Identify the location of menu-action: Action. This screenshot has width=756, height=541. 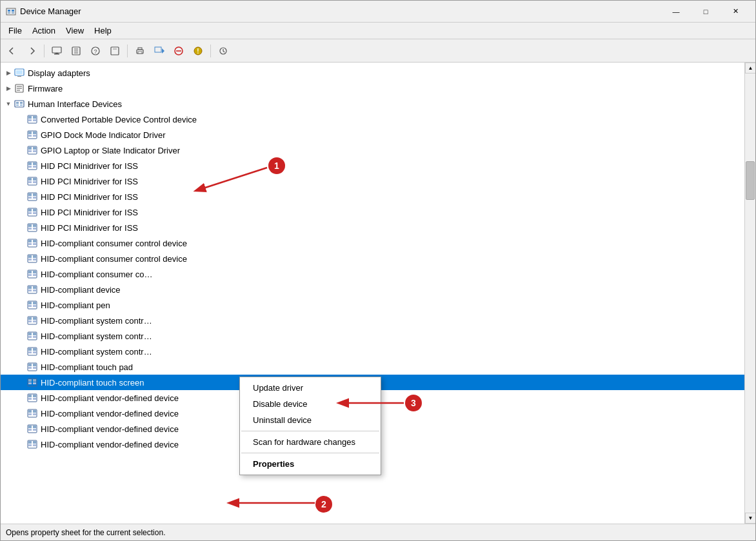
(44, 31).